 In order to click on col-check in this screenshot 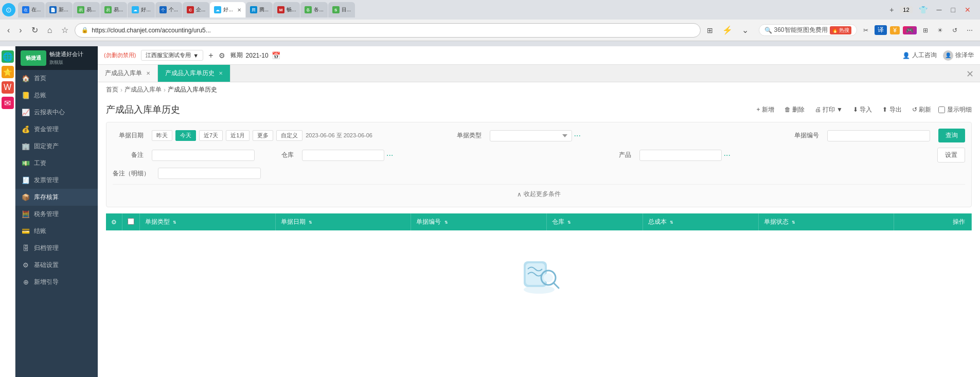, I will do `click(131, 222)`.